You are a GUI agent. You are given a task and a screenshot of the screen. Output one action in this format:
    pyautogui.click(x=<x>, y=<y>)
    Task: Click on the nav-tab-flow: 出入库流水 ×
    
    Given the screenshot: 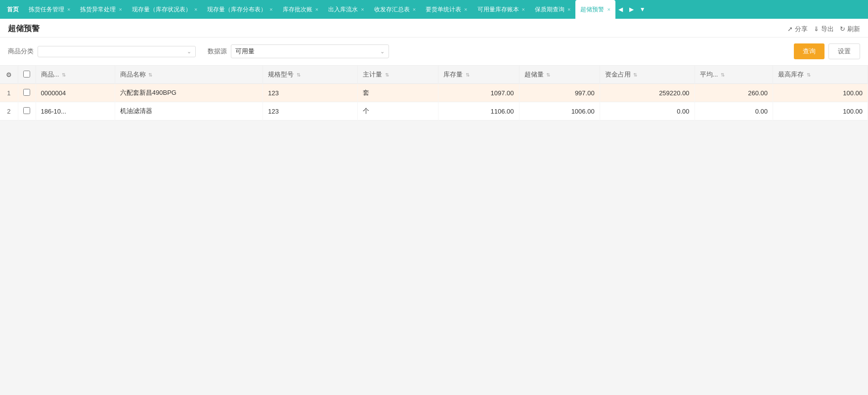 What is the action you would take?
    pyautogui.click(x=346, y=9)
    